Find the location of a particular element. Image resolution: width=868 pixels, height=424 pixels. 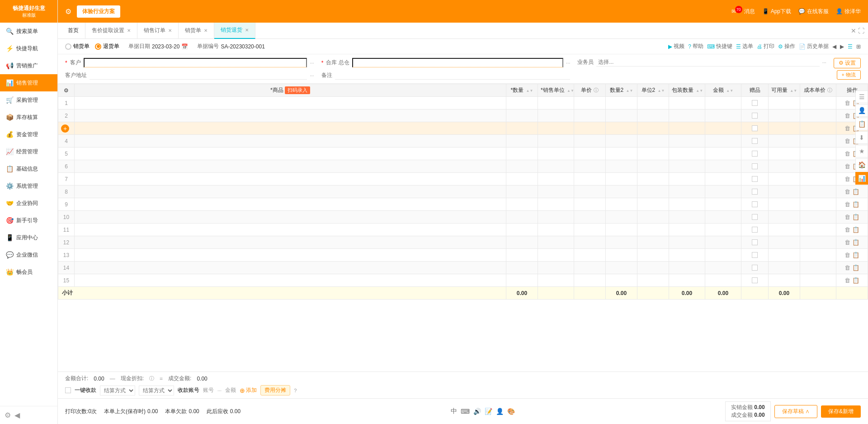

save-draft-btn: 保存草稿 ∧ is located at coordinates (796, 412).